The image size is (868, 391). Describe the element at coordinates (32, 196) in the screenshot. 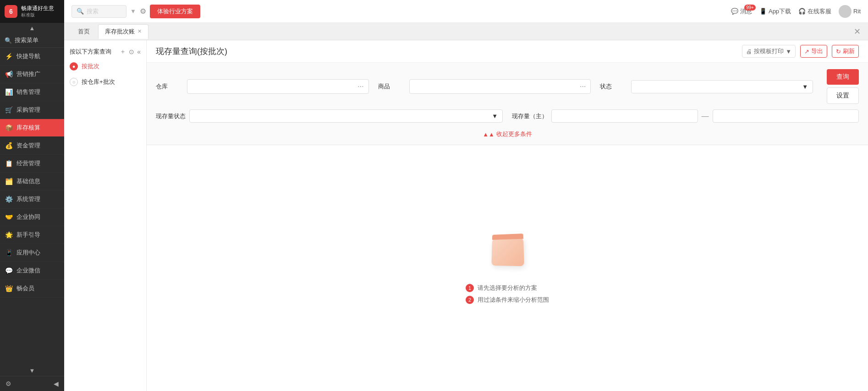

I see `sidebar: 6 畅康通好生意 标准版 ▲ 🔍 搜索菜单 ⚡ 快捷导航 📢 营销推广 📊 销售…` at that location.